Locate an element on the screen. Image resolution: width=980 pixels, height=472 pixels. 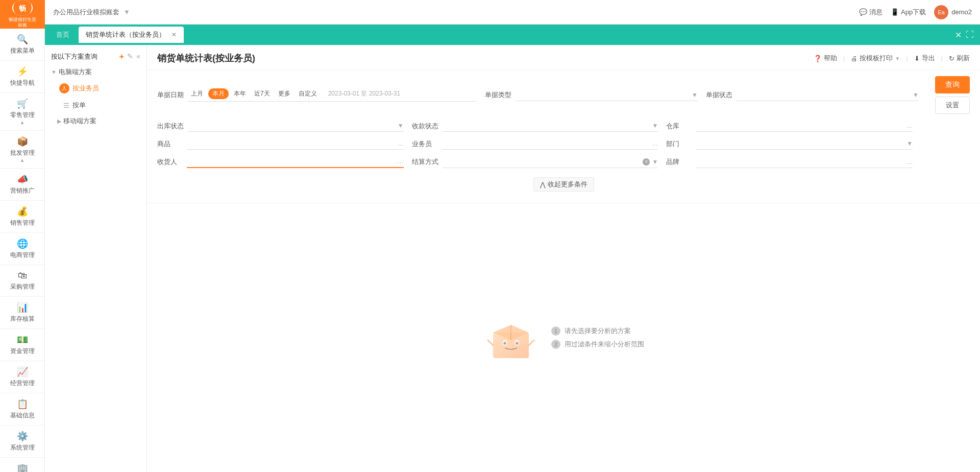
export-button: ⬇ 导出 is located at coordinates (925, 58).